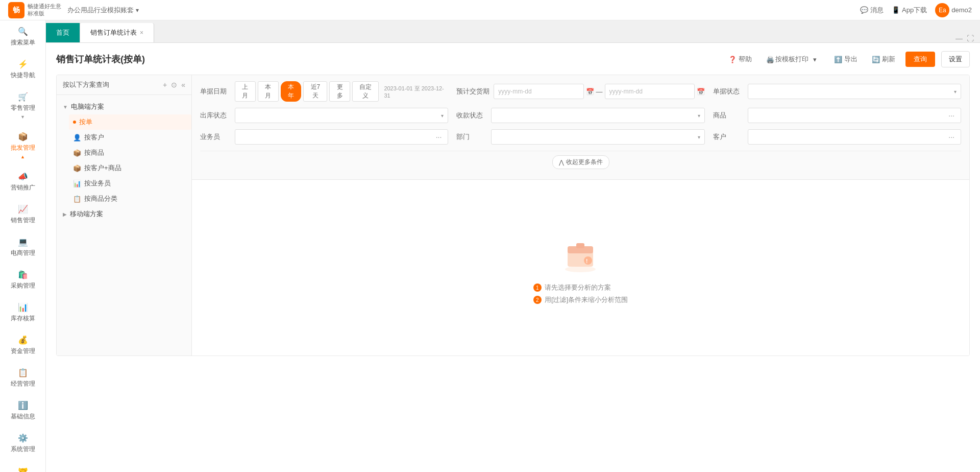 The width and height of the screenshot is (980, 472). I want to click on add-scheme-icon: +, so click(165, 85).